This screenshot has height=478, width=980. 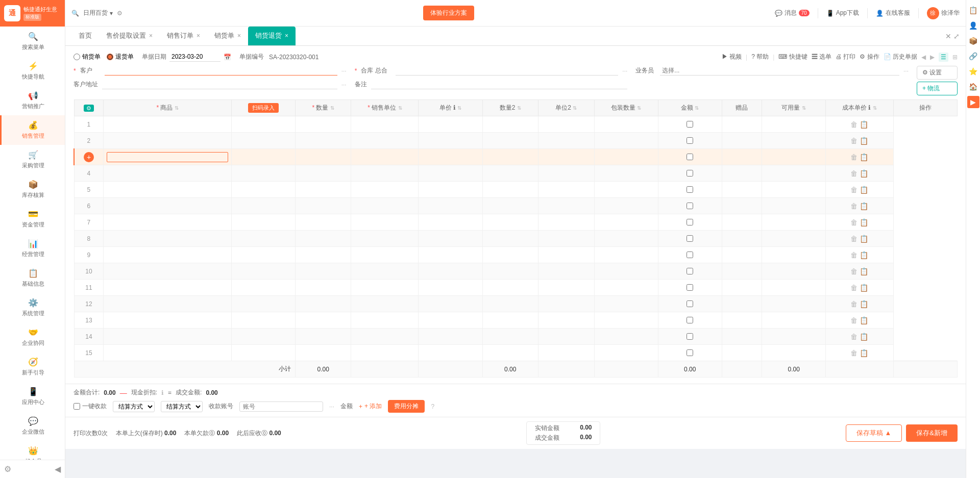 What do you see at coordinates (742, 206) in the screenshot?
I see `row-6-available` at bounding box center [742, 206].